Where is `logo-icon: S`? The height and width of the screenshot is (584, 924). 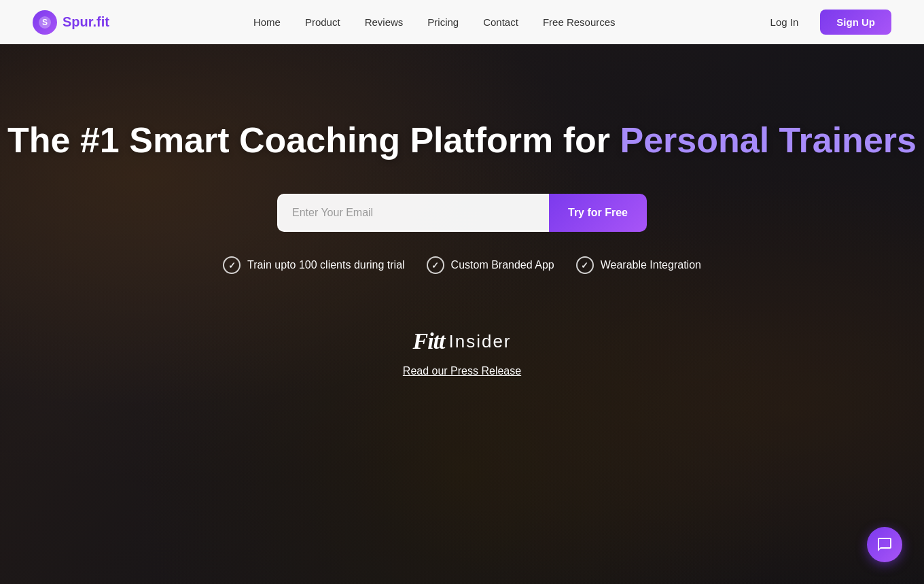 logo-icon: S is located at coordinates (45, 22).